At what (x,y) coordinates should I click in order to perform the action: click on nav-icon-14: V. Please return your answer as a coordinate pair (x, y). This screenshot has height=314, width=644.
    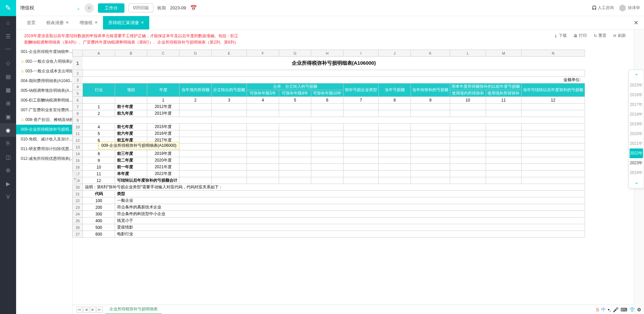
    Looking at the image, I should click on (8, 197).